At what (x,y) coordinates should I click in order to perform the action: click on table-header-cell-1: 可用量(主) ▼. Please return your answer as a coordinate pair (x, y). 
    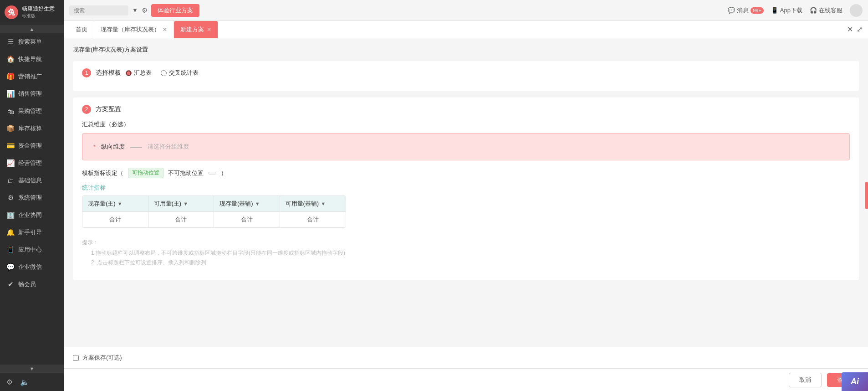
    Looking at the image, I should click on (181, 204).